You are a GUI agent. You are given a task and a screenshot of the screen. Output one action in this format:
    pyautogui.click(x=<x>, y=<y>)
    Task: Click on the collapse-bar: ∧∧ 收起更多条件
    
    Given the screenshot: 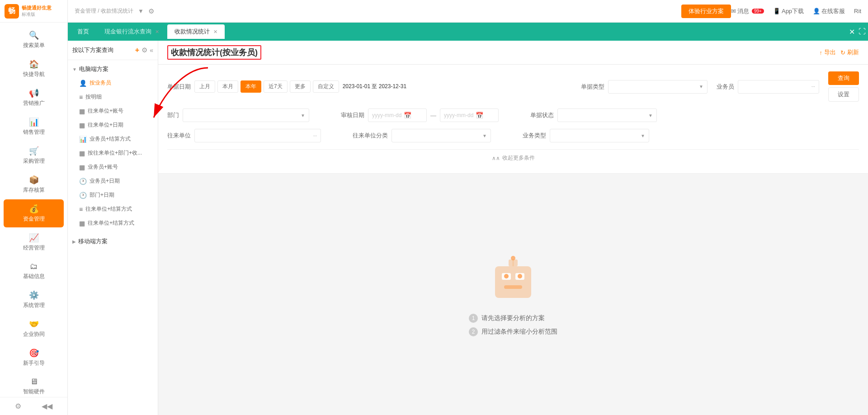 What is the action you would take?
    pyautogui.click(x=513, y=158)
    